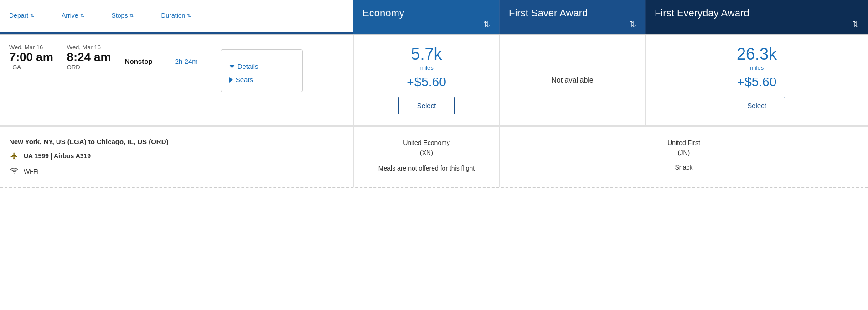 This screenshot has width=868, height=310. What do you see at coordinates (427, 148) in the screenshot?
I see `economy-cabin-class: United Economy(XN)` at bounding box center [427, 148].